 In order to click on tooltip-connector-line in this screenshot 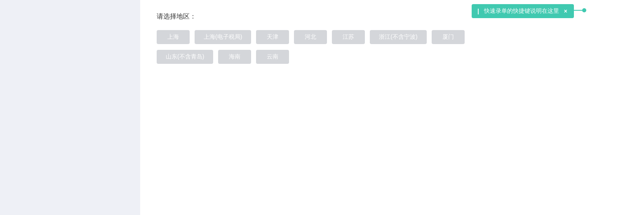, I will do `click(578, 10)`.